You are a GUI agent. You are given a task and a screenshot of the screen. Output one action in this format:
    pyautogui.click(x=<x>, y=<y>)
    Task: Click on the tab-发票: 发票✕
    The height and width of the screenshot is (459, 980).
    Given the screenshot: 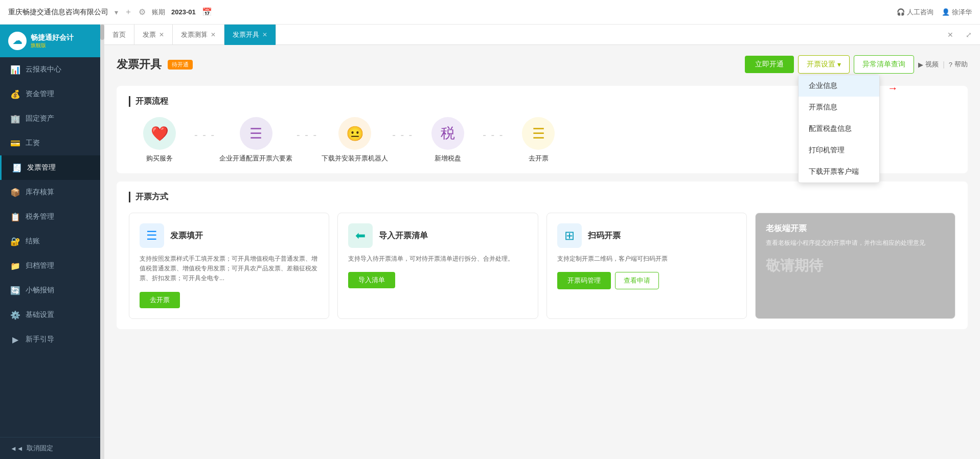 What is the action you would take?
    pyautogui.click(x=153, y=35)
    